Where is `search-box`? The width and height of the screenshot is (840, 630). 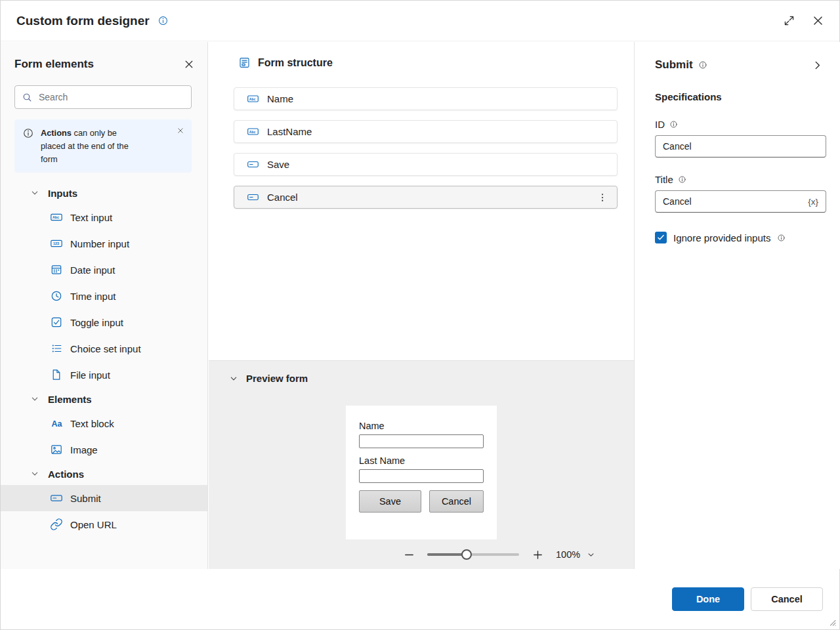 search-box is located at coordinates (103, 97).